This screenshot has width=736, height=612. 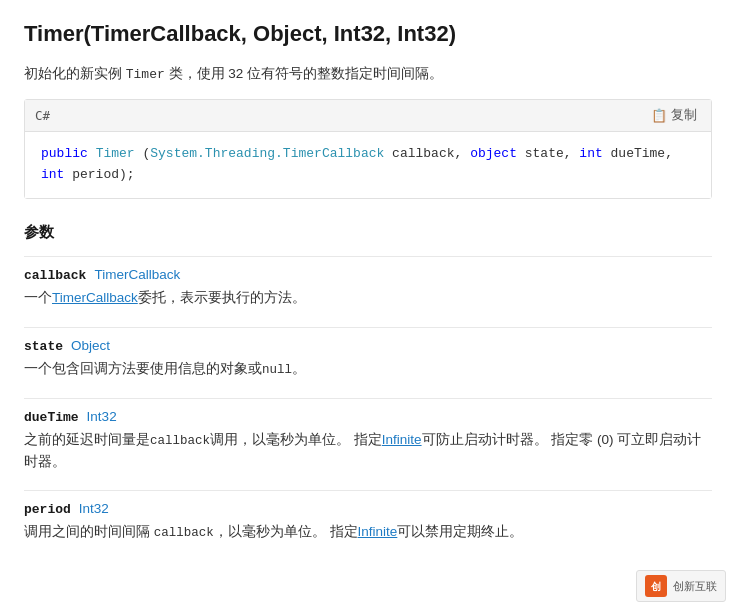 I want to click on infinite-link-duetime: Infinite, so click(x=402, y=440).